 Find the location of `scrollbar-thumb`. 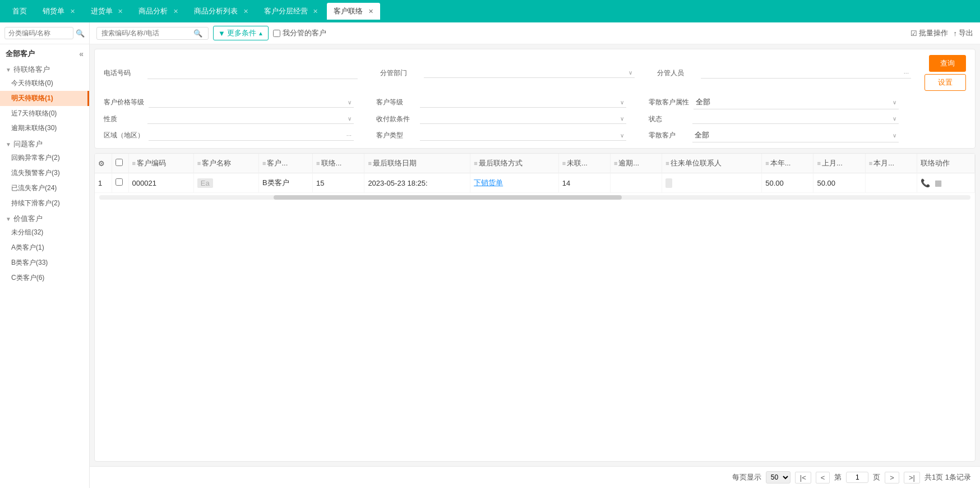

scrollbar-thumb is located at coordinates (448, 197).